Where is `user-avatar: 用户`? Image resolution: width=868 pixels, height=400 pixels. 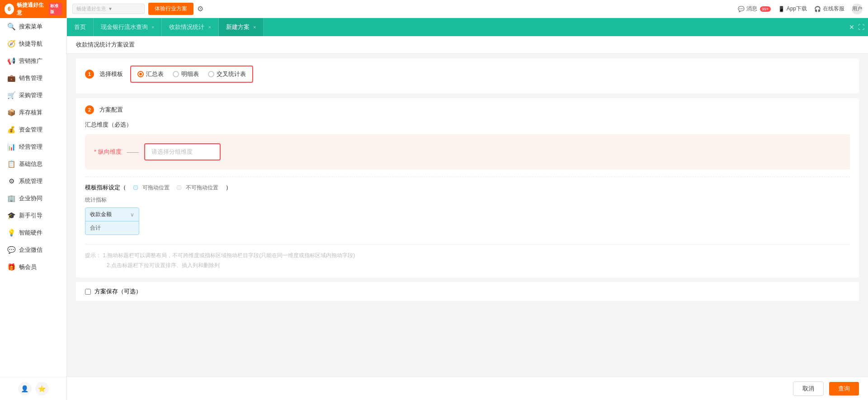
user-avatar: 用户 is located at coordinates (857, 9).